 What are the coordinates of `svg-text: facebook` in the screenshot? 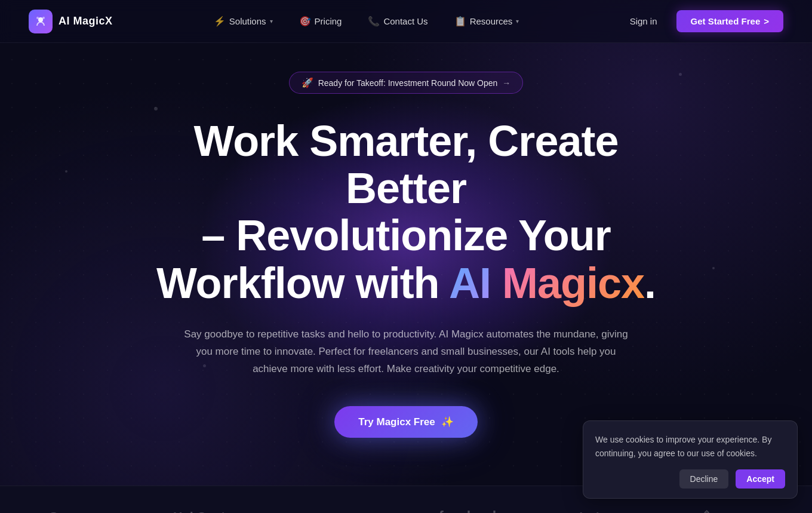 It's located at (470, 511).